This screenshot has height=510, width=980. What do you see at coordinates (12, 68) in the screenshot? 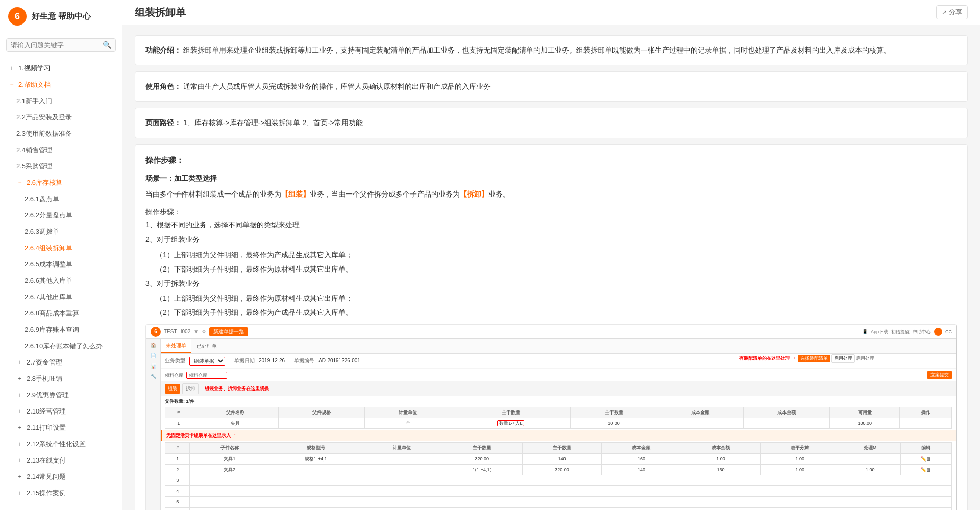
I see `plus-icon: +` at bounding box center [12, 68].